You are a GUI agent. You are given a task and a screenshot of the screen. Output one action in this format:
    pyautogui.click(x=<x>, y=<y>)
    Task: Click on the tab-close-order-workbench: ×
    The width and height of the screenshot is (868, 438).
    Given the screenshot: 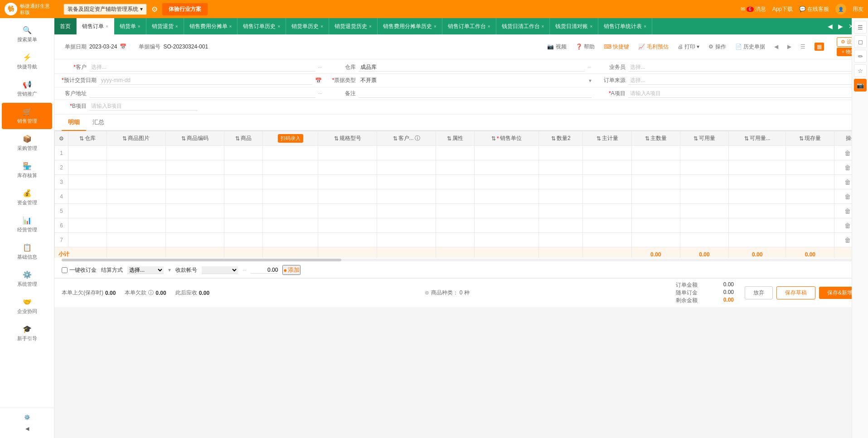 What is the action you would take?
    pyautogui.click(x=489, y=26)
    